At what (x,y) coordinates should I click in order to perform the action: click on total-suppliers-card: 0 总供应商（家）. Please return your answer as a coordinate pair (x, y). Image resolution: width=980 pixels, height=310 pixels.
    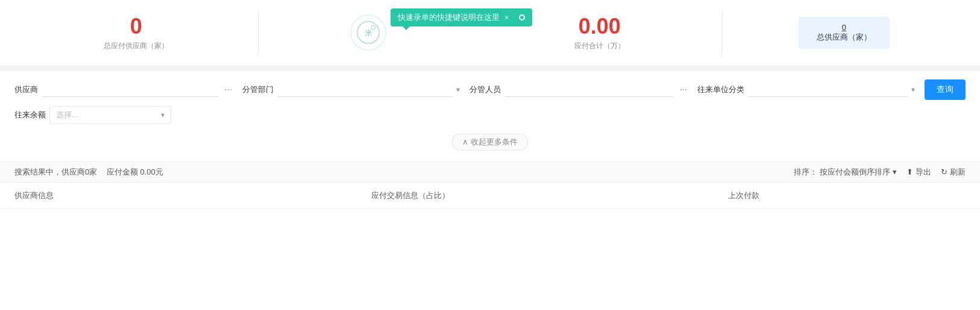
    Looking at the image, I should click on (844, 33).